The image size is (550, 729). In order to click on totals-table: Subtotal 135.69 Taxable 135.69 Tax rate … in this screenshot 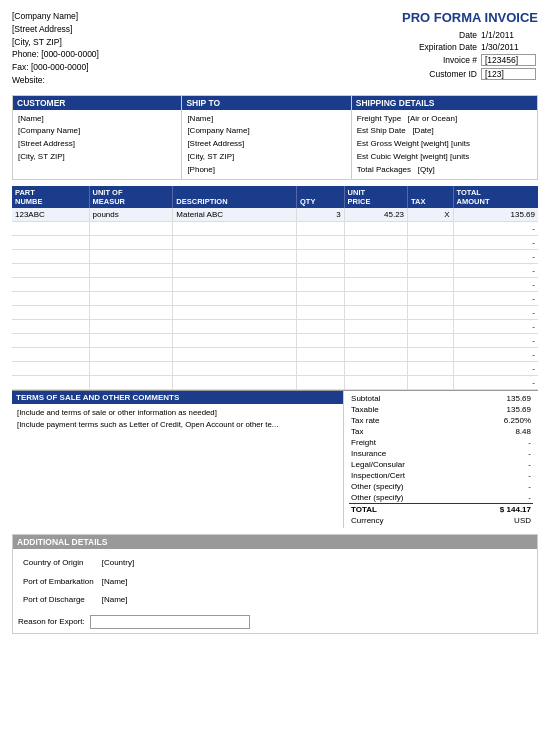, I will do `click(441, 460)`.